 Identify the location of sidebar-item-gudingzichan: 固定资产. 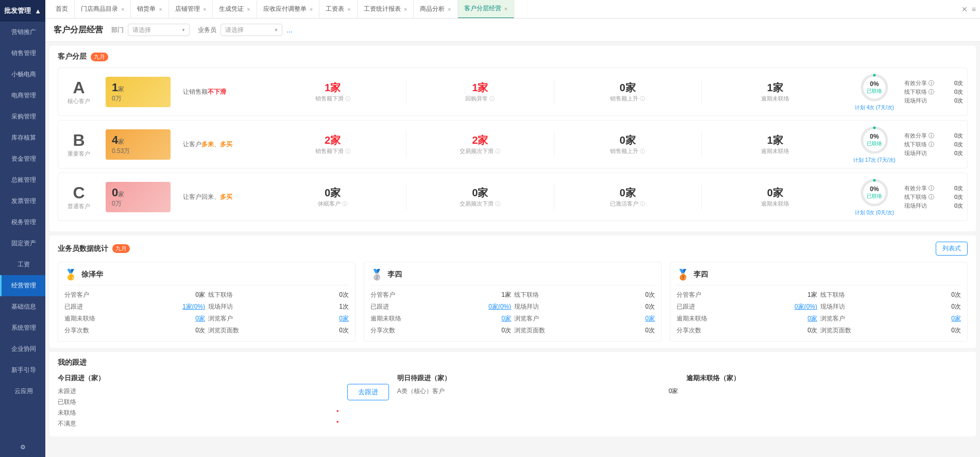
(23, 243).